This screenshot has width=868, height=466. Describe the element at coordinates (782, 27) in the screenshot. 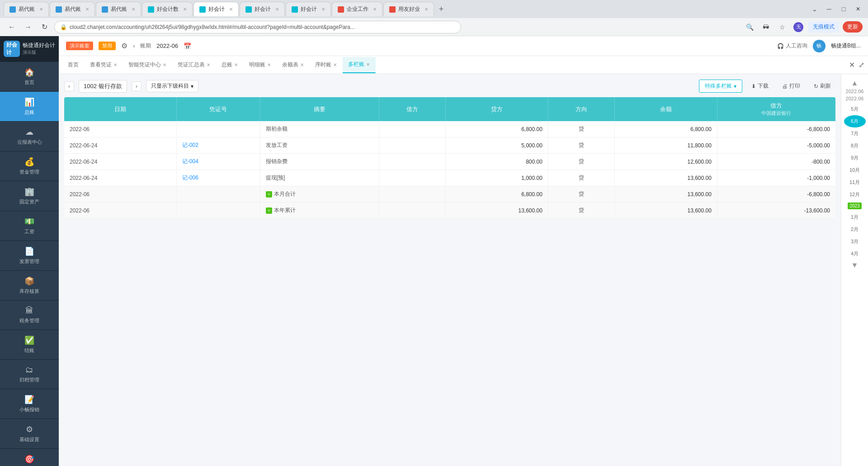

I see `bookmark-icon: ☆` at that location.